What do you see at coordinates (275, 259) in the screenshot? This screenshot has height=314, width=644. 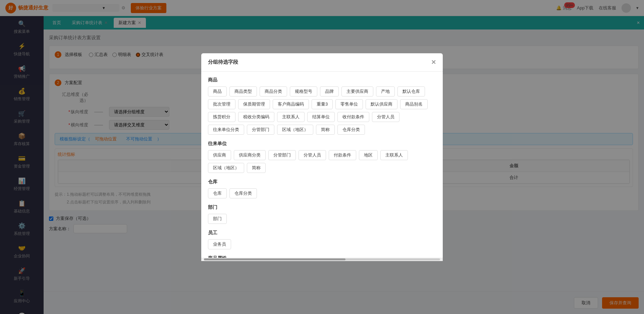 I see `scroll-thumb` at bounding box center [275, 259].